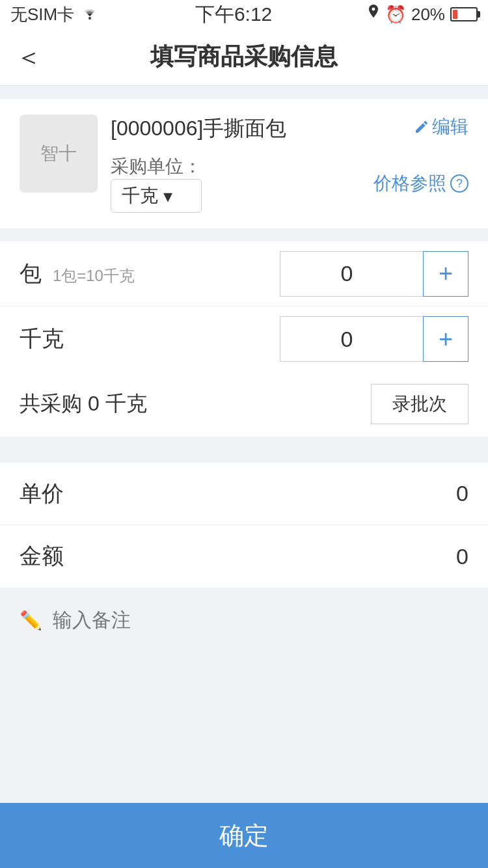 The image size is (488, 868). I want to click on pack-sublabel: 1包=10千克, so click(94, 276).